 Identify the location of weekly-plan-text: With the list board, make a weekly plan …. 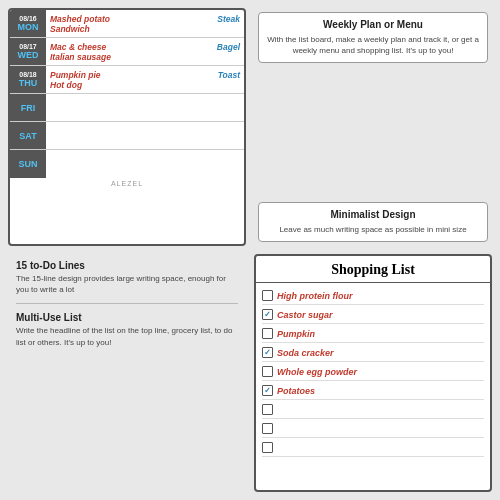
(373, 45).